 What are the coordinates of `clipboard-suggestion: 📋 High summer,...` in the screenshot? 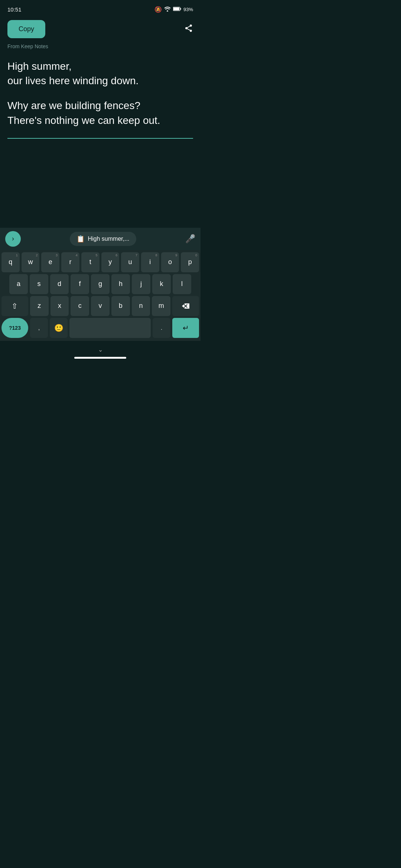 It's located at (103, 239).